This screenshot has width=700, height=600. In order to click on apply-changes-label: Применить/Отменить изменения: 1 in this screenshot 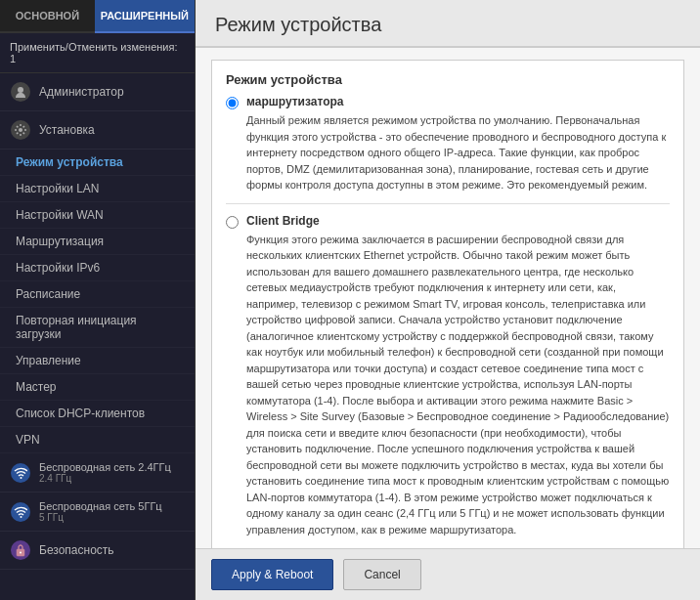, I will do `click(98, 53)`.